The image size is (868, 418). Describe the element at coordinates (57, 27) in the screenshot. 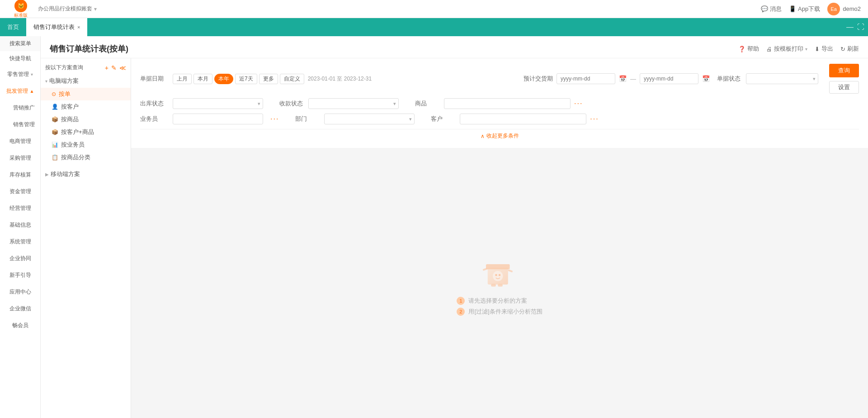

I see `tab-sales-order: 销售订单统计表 ×` at that location.